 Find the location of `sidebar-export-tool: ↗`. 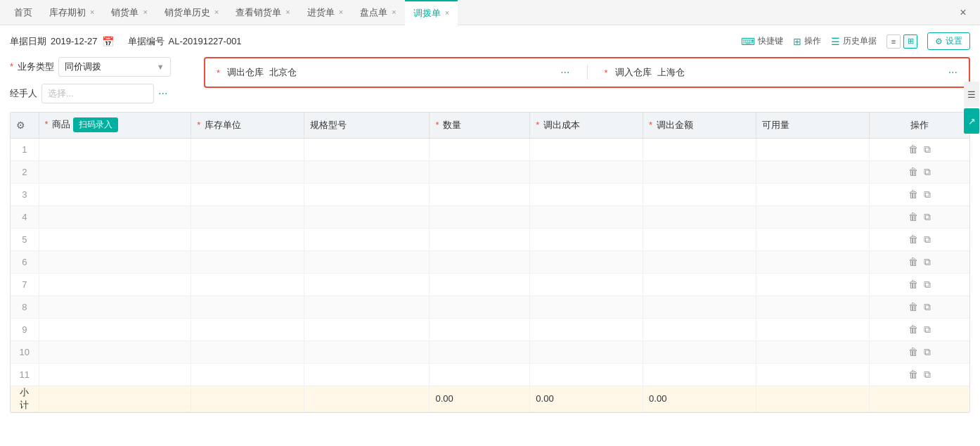

sidebar-export-tool: ↗ is located at coordinates (972, 121).